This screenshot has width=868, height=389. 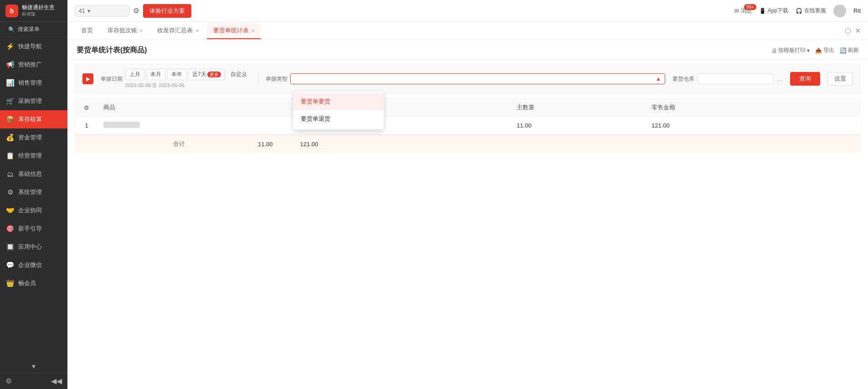 What do you see at coordinates (125, 31) in the screenshot?
I see `tab-inventory-batch: 库存批次账 ×` at bounding box center [125, 31].